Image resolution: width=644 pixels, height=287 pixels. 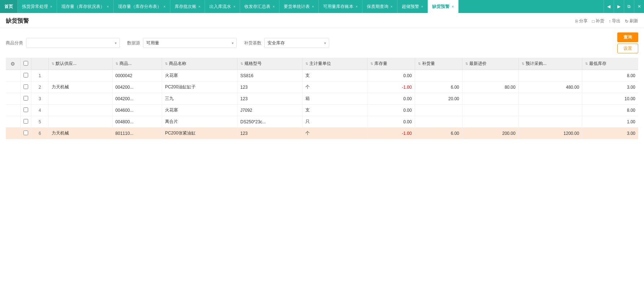 I want to click on settings-button: 设置, so click(x=628, y=48).